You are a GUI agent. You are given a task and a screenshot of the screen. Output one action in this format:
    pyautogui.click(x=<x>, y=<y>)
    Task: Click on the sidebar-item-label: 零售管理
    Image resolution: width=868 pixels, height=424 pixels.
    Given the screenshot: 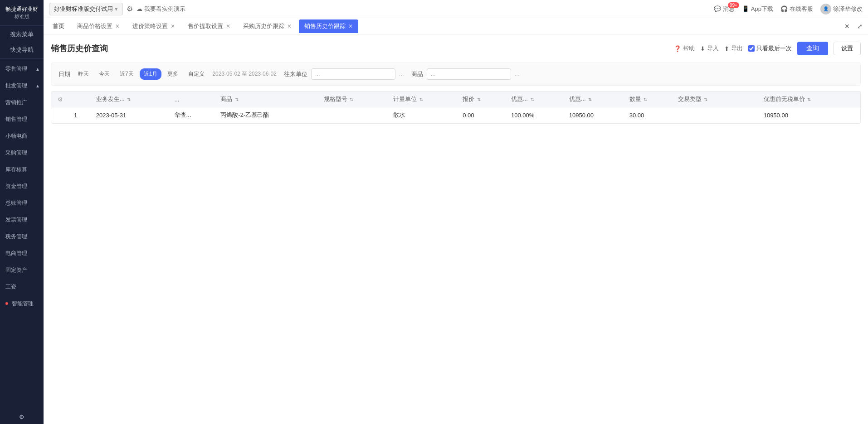 What is the action you would take?
    pyautogui.click(x=16, y=69)
    